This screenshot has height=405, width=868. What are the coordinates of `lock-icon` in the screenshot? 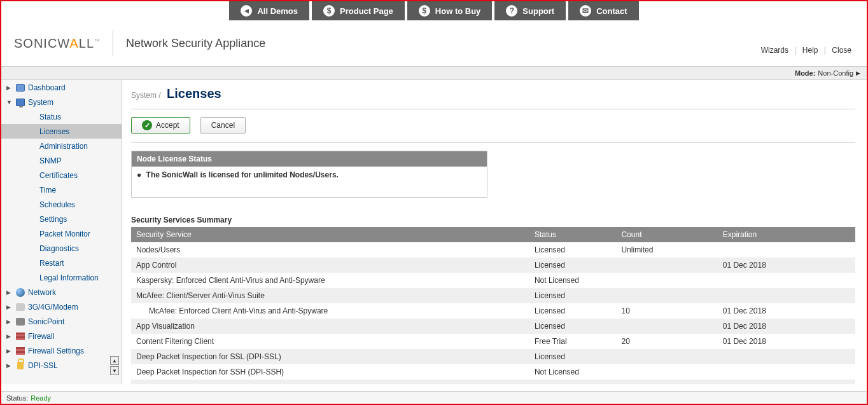 It's located at (20, 366).